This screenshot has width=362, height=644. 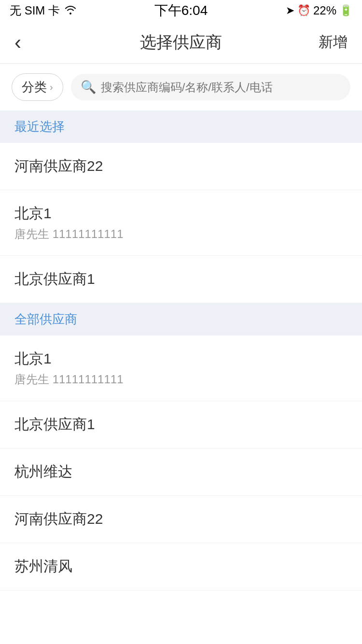 What do you see at coordinates (181, 567) in the screenshot?
I see `list-item: 苏州清风` at bounding box center [181, 567].